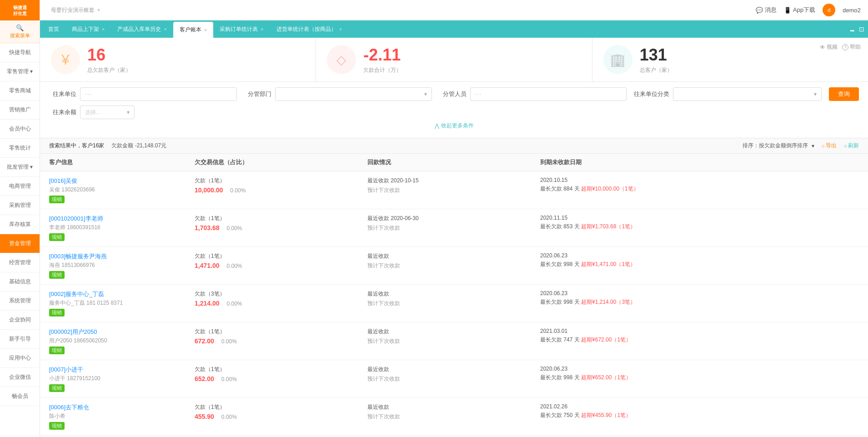 The image size is (868, 437). I want to click on customer-sub: 服务中心_丁磊 181 0125 8371, so click(122, 303).